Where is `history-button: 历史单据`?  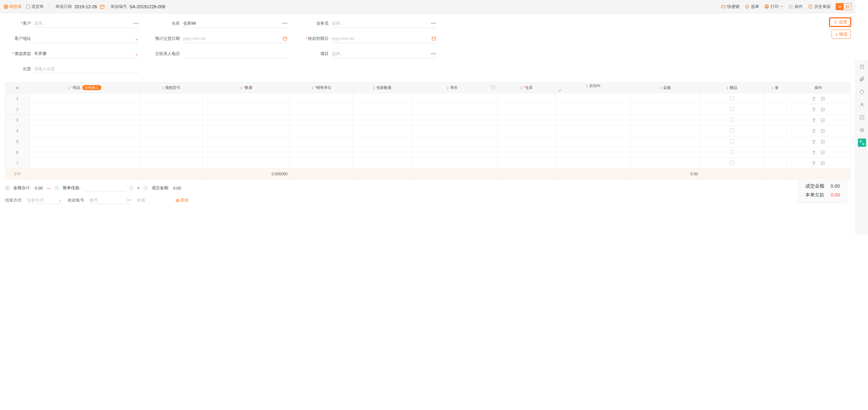
history-button: 历史单据 is located at coordinates (819, 7).